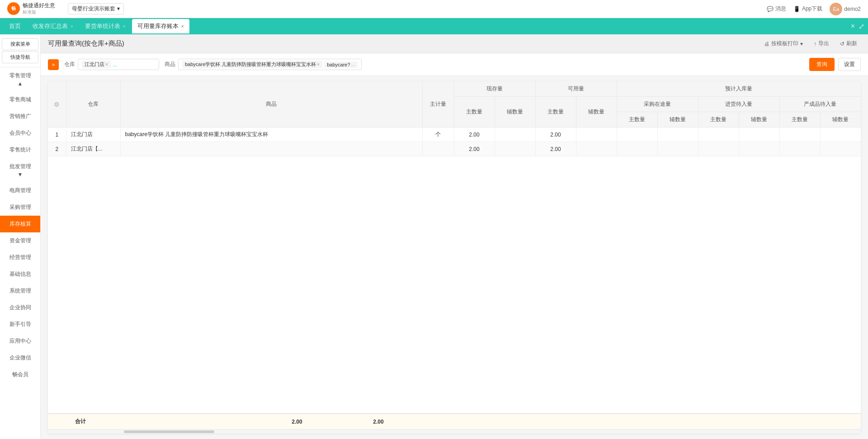 The image size is (868, 439). What do you see at coordinates (840, 120) in the screenshot?
I see `th-production-aux: 辅数量` at bounding box center [840, 120].